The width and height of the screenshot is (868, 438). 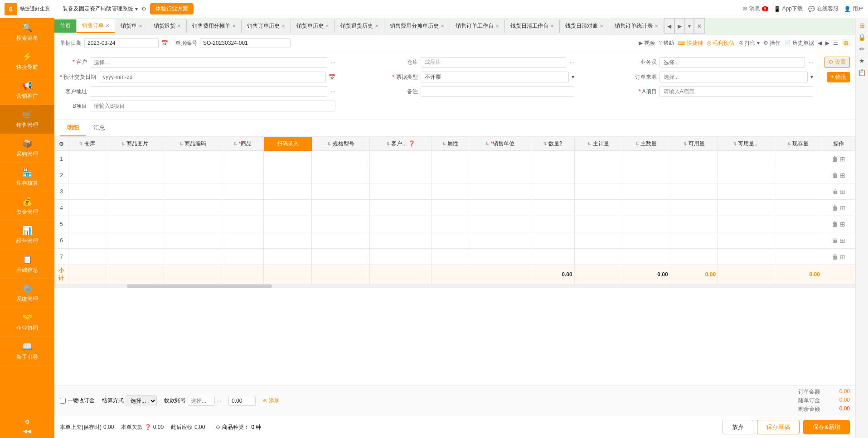 What do you see at coordinates (798, 175) in the screenshot?
I see `row-2-stock` at bounding box center [798, 175].